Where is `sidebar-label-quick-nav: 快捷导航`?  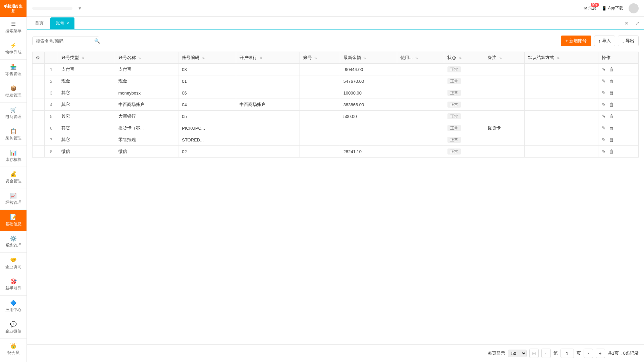 sidebar-label-quick-nav: 快捷导航 is located at coordinates (13, 52).